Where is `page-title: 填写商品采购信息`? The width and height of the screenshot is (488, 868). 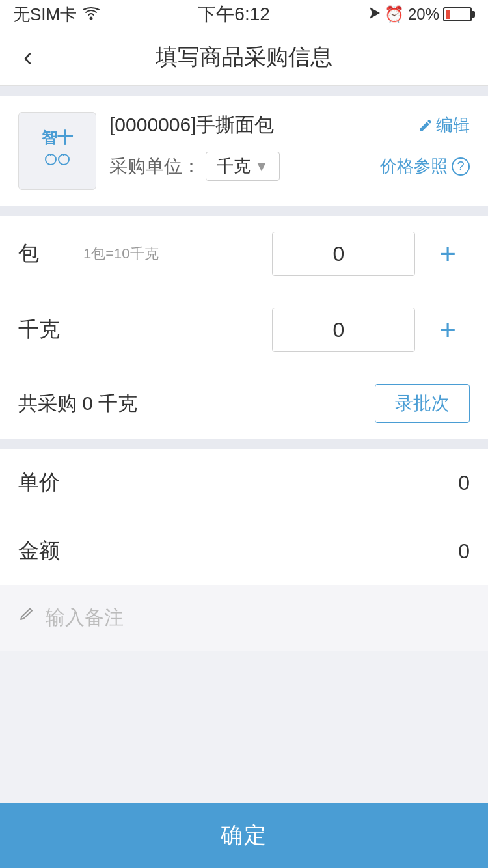 page-title: 填写商品采购信息 is located at coordinates (244, 57).